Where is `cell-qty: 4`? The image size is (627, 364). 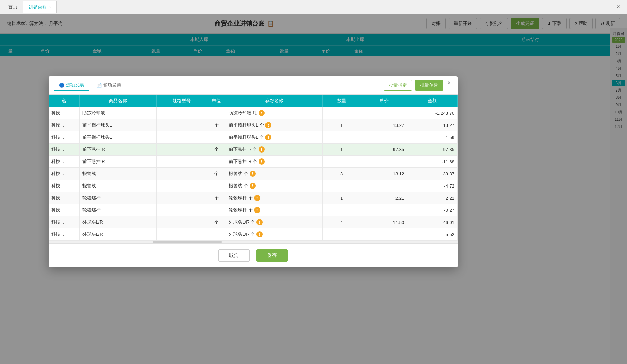 cell-qty: 4 is located at coordinates (342, 223).